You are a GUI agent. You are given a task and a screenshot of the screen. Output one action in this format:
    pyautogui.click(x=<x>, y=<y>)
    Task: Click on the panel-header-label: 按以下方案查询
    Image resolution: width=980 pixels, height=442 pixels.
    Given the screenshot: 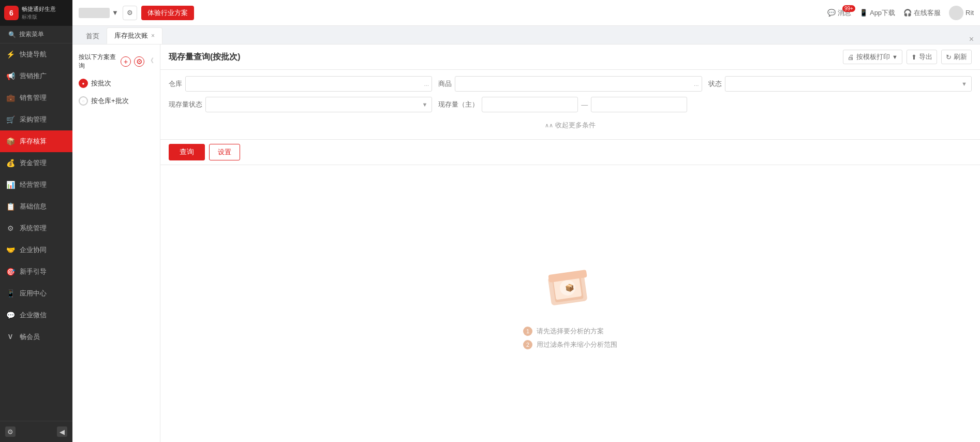 What is the action you would take?
    pyautogui.click(x=99, y=62)
    